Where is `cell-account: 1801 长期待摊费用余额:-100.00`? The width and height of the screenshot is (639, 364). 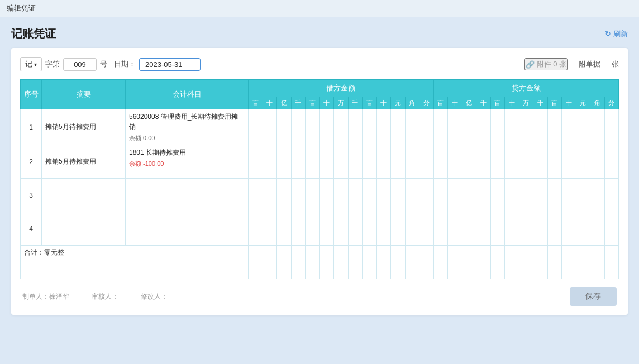 cell-account: 1801 长期待摊费用余额:-100.00 is located at coordinates (187, 162).